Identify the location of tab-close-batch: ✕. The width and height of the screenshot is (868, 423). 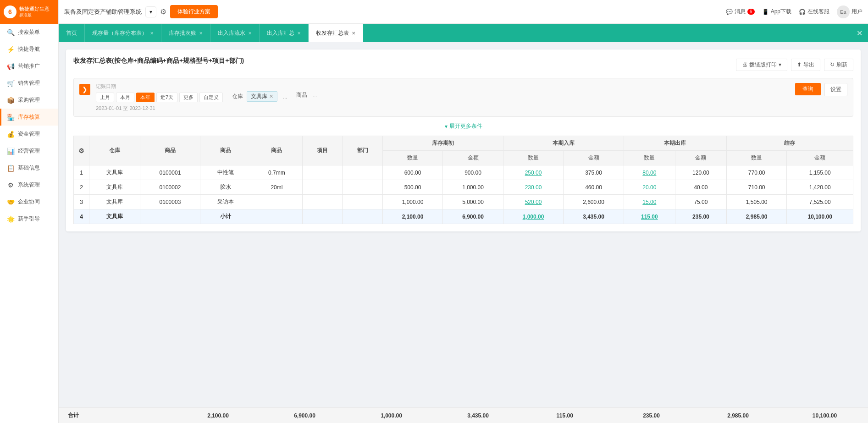
(201, 33).